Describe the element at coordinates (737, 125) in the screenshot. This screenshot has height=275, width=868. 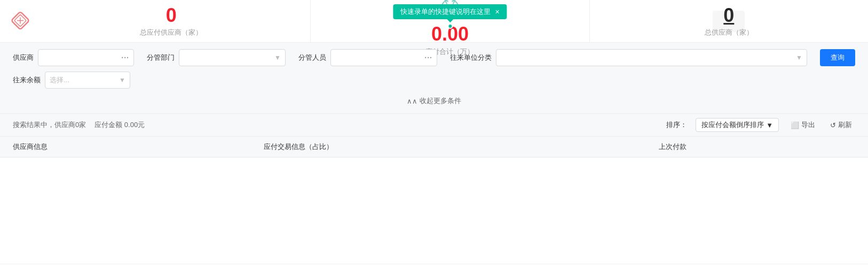
I see `sort-dropdown: 按应付会额倒序排序 ▼` at that location.